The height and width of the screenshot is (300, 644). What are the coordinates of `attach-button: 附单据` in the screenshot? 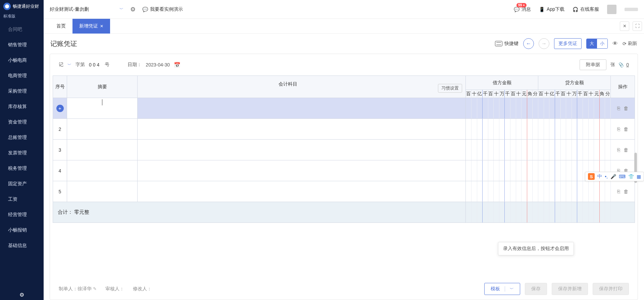 It's located at (593, 65).